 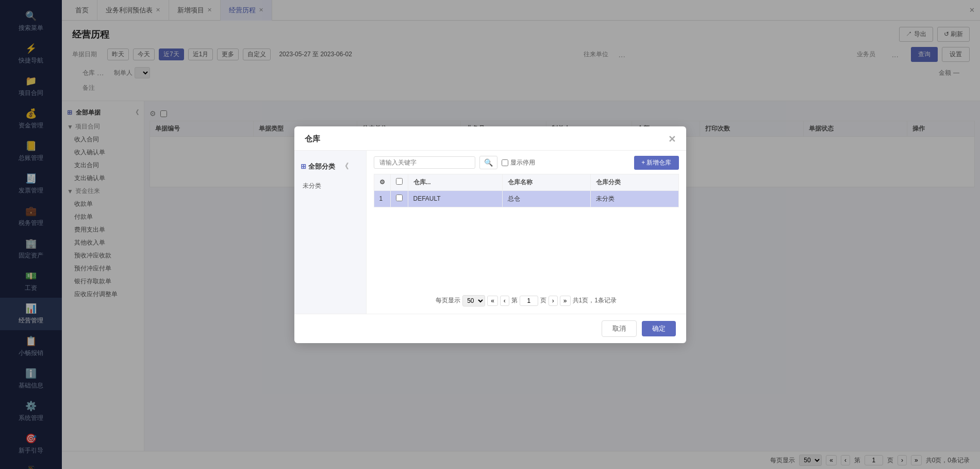 What do you see at coordinates (382, 199) in the screenshot?
I see `modal-row-num: 1` at bounding box center [382, 199].